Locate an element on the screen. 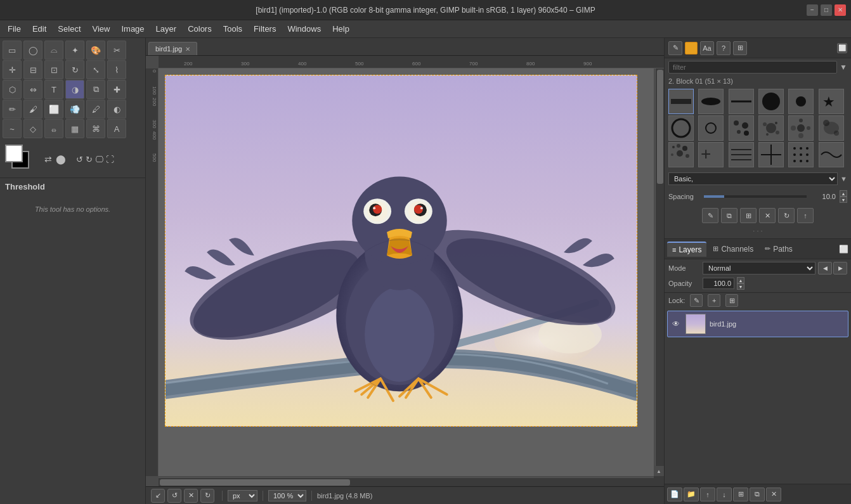  maximize-button: □ is located at coordinates (826, 10).